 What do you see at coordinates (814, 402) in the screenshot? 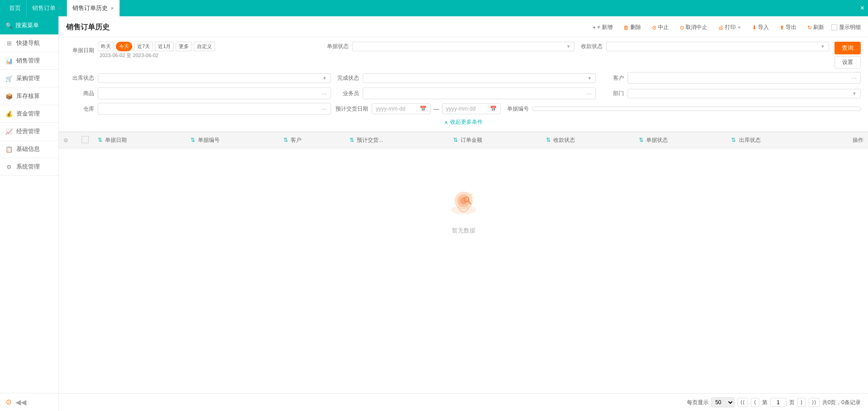
I see `last-page-button: ⟩⟩` at bounding box center [814, 402].